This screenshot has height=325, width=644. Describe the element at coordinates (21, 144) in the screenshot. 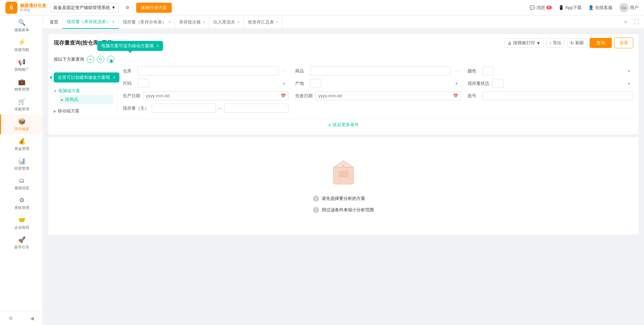

I see `sidebar-item-finance: 💰 资金管理` at that location.